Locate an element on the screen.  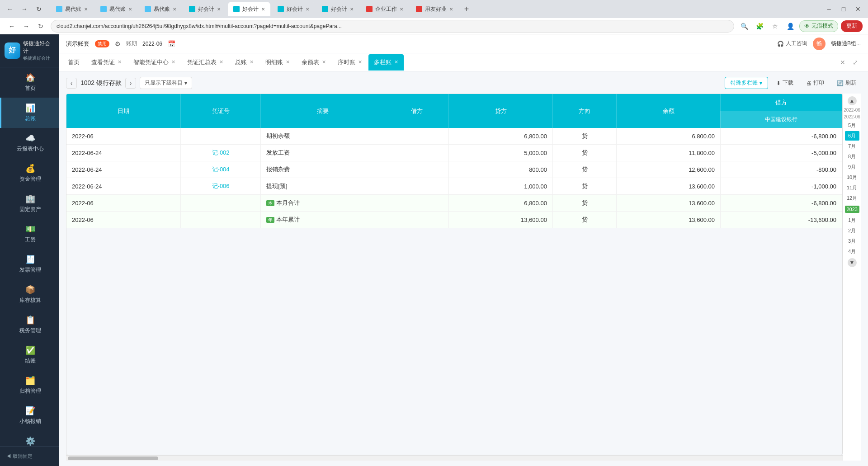
sidebar-item-cloud-report: ☁️ 云报表中心 is located at coordinates (29, 143).